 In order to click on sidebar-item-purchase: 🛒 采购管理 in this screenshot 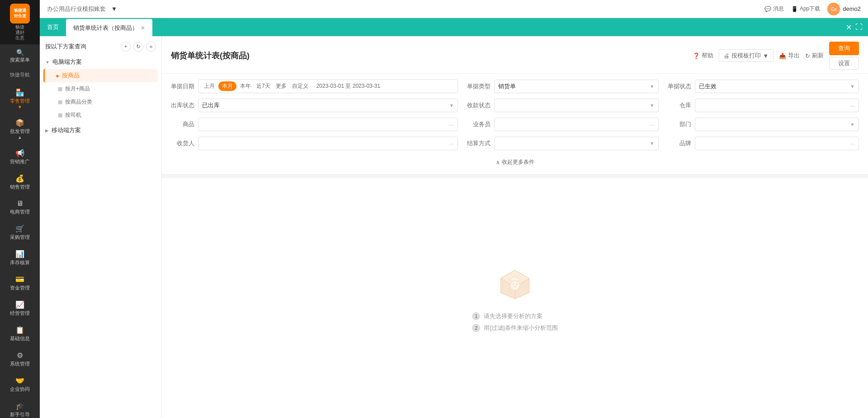, I will do `click(20, 233)`.